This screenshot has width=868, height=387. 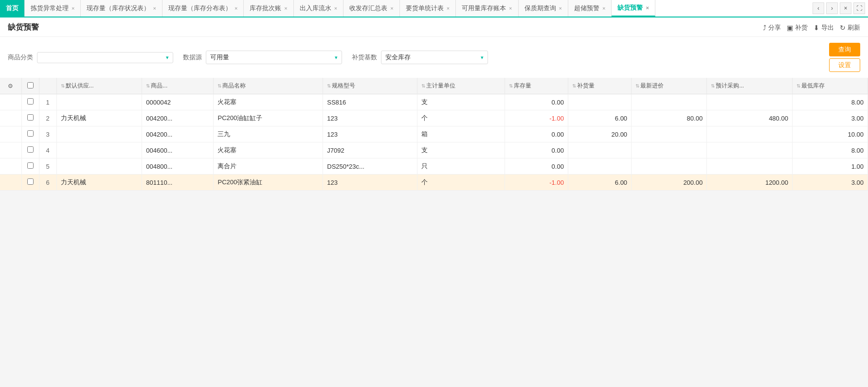 I want to click on row-no: 1, so click(x=48, y=102).